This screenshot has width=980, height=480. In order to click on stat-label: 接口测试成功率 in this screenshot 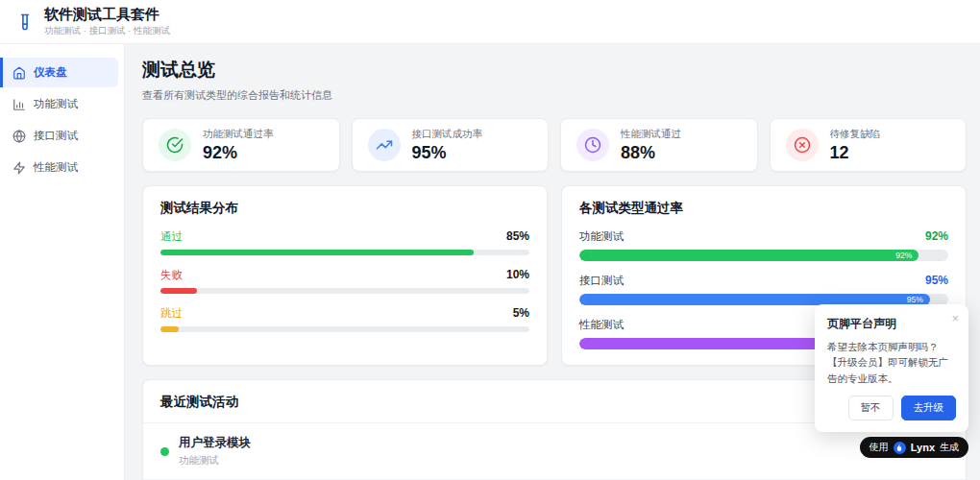, I will do `click(448, 134)`.